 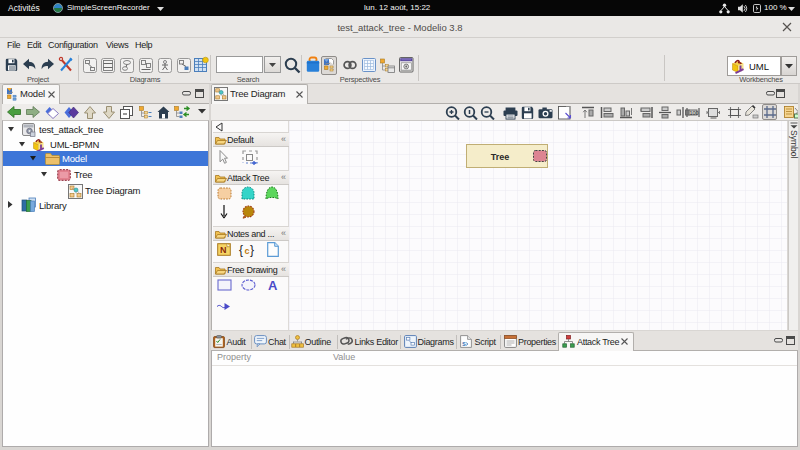 What do you see at coordinates (224, 250) in the screenshot?
I see `svg-text: N` at bounding box center [224, 250].